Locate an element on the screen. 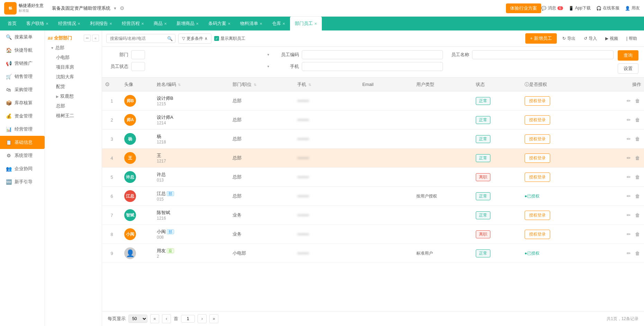 This screenshot has height=326, width=644. tab-history: 经营历程✕ is located at coordinates (133, 24).